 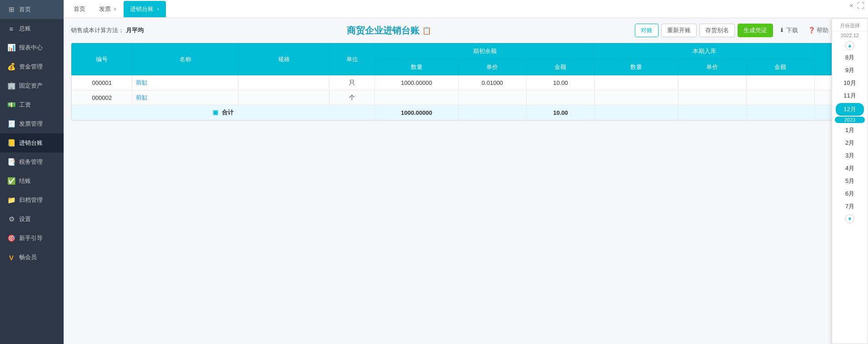 What do you see at coordinates (11, 10) in the screenshot?
I see `home-icon: ⊞` at bounding box center [11, 10].